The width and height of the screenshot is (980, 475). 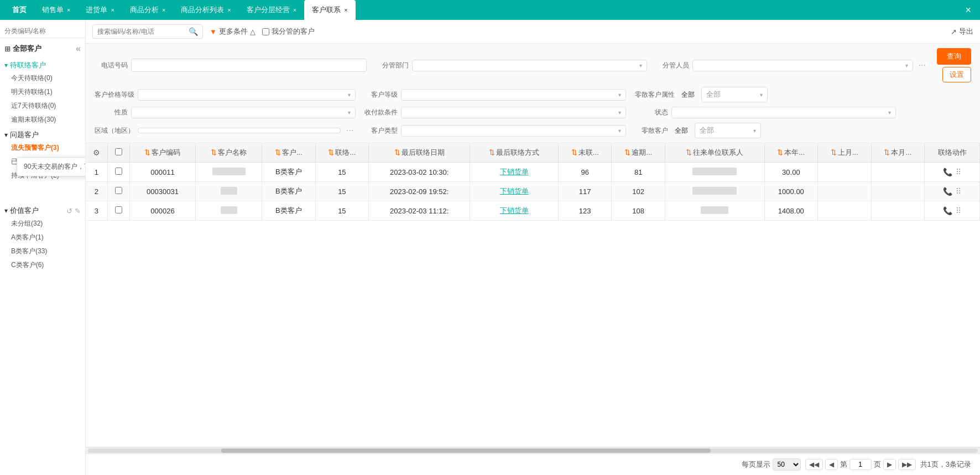 I want to click on close-customer-contact-tab: ×, so click(x=346, y=10).